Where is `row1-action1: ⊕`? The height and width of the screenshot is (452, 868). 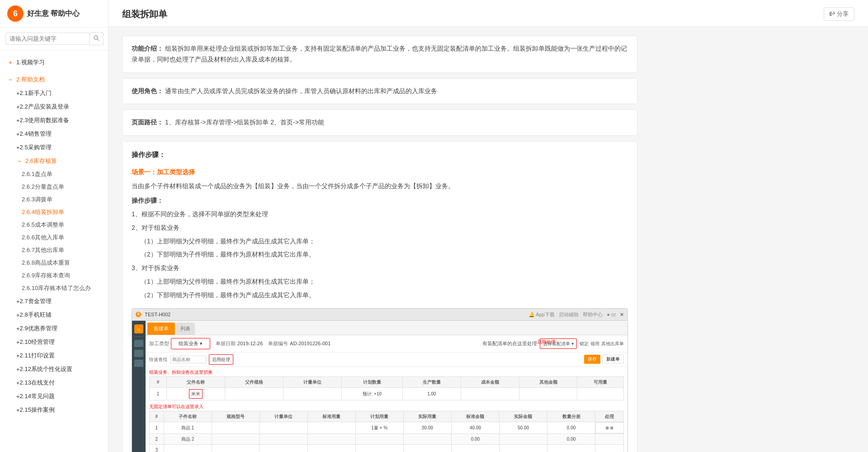 row1-action1: ⊕ is located at coordinates (607, 428).